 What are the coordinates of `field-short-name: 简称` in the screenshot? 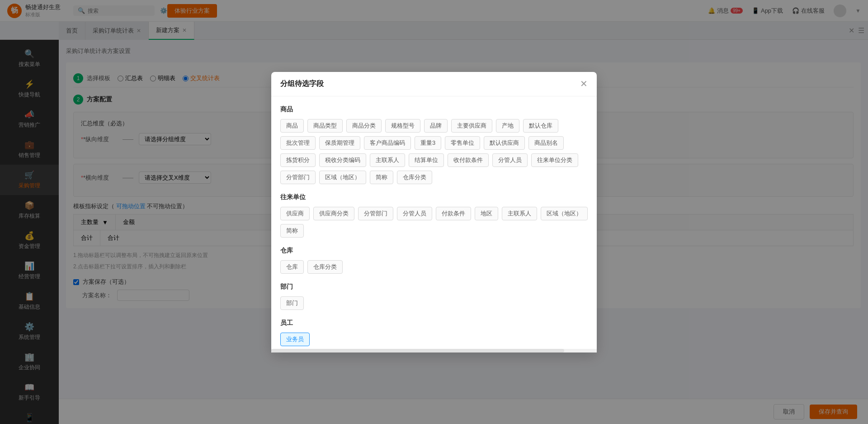 It's located at (382, 177).